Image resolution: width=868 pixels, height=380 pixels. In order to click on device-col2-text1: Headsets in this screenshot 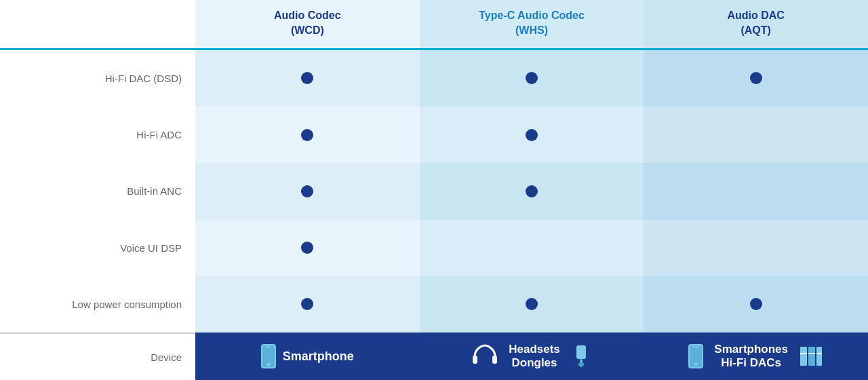, I will do `click(534, 349)`.